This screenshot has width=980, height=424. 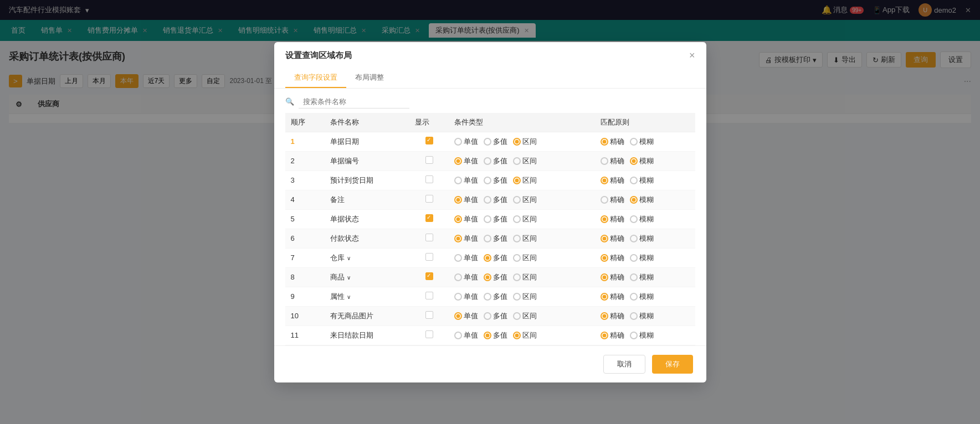 I want to click on modal-tab-layout: 布局调整, so click(x=370, y=78).